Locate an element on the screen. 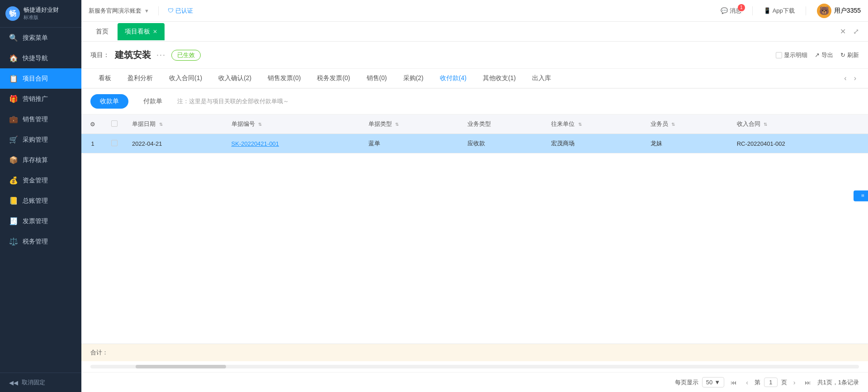  message-badge: 1 is located at coordinates (741, 8).